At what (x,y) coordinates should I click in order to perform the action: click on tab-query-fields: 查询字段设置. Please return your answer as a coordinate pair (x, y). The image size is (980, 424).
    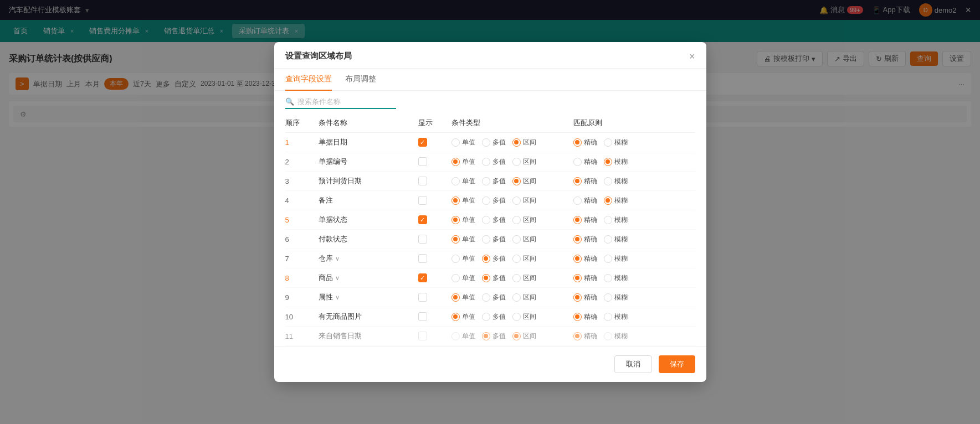
    Looking at the image, I should click on (309, 80).